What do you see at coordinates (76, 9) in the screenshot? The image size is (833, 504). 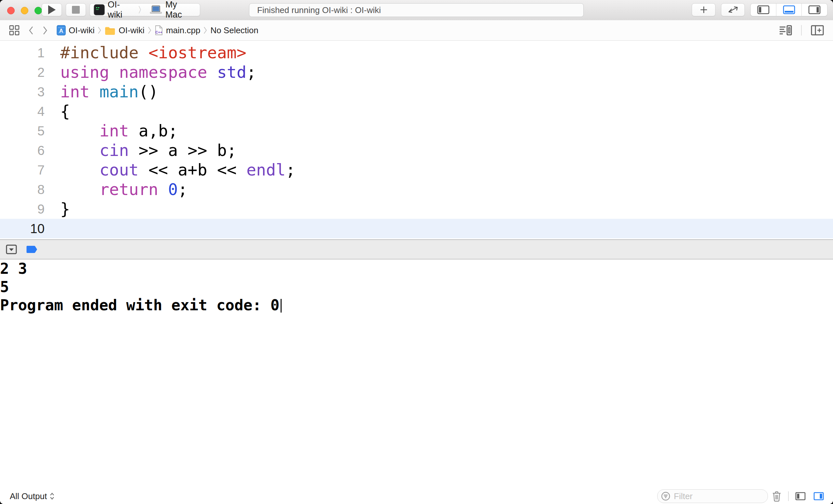 I see `stop-icon` at bounding box center [76, 9].